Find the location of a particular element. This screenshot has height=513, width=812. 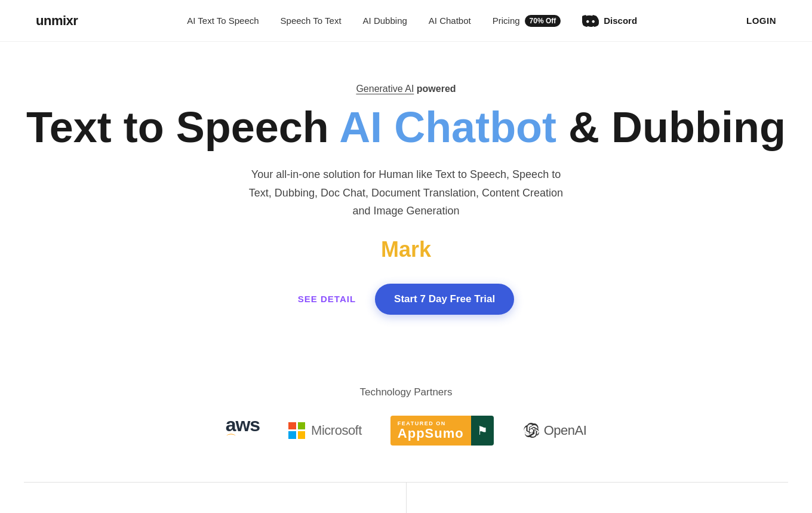

powered-text: powered is located at coordinates (436, 88).